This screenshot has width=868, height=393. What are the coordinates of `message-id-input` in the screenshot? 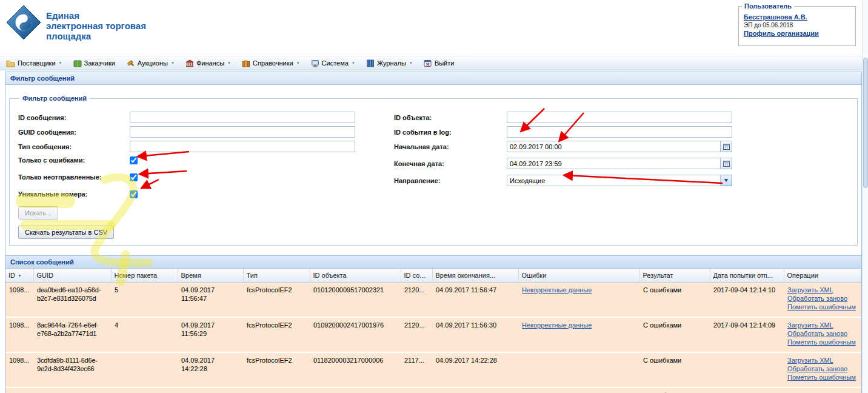 It's located at (242, 118).